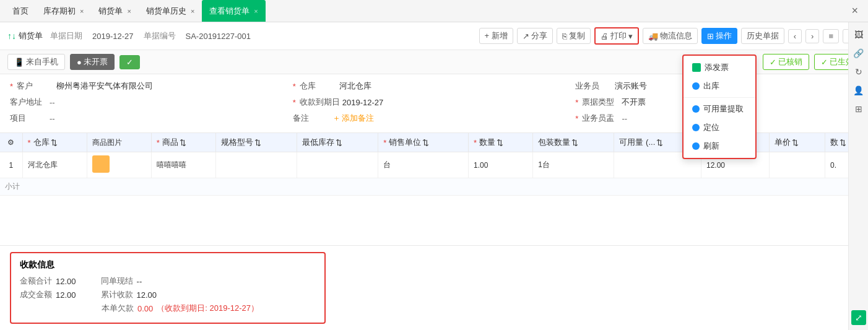  What do you see at coordinates (256, 142) in the screenshot?
I see `th-spec: 规格型号⇅` at bounding box center [256, 142].